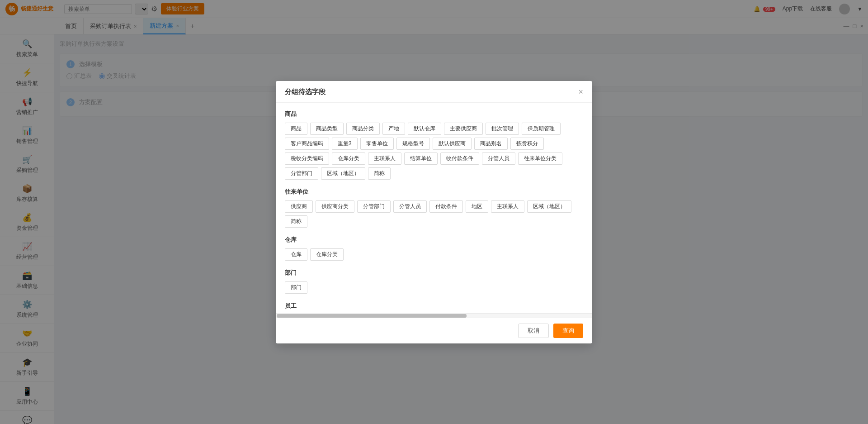 This screenshot has height=424, width=868. What do you see at coordinates (413, 144) in the screenshot?
I see `field-tag-0-11: 规格型号` at bounding box center [413, 144].